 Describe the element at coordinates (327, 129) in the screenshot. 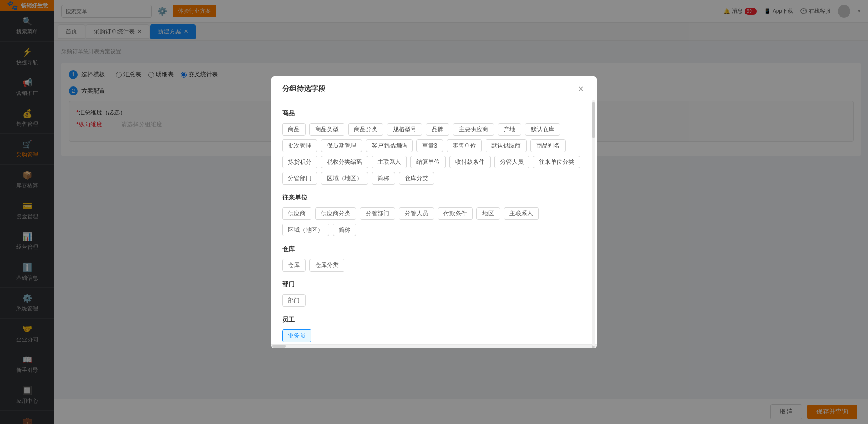

I see `field-tag-0-1: 商品类型` at that location.